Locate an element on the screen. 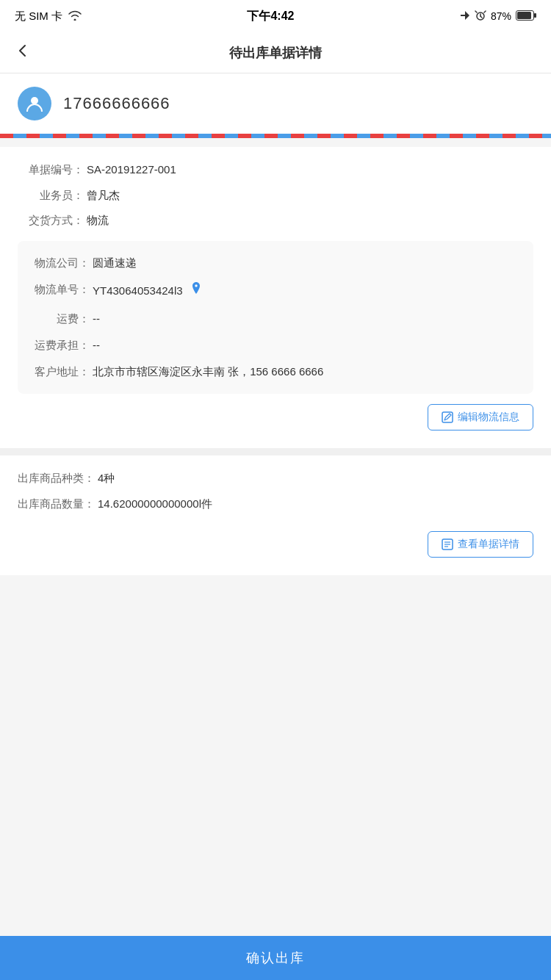 This screenshot has width=551, height=980. logistics-card: 物流公司： 圆通速递 物流单号： YT43064053424l3 运费： -- is located at coordinates (276, 317).